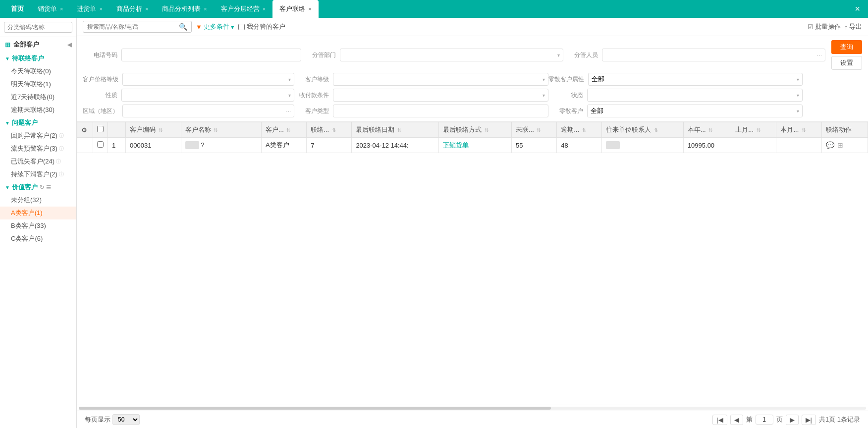 The image size is (868, 428). I want to click on nav-customer-layer: 客户分层经营 ×, so click(243, 9).